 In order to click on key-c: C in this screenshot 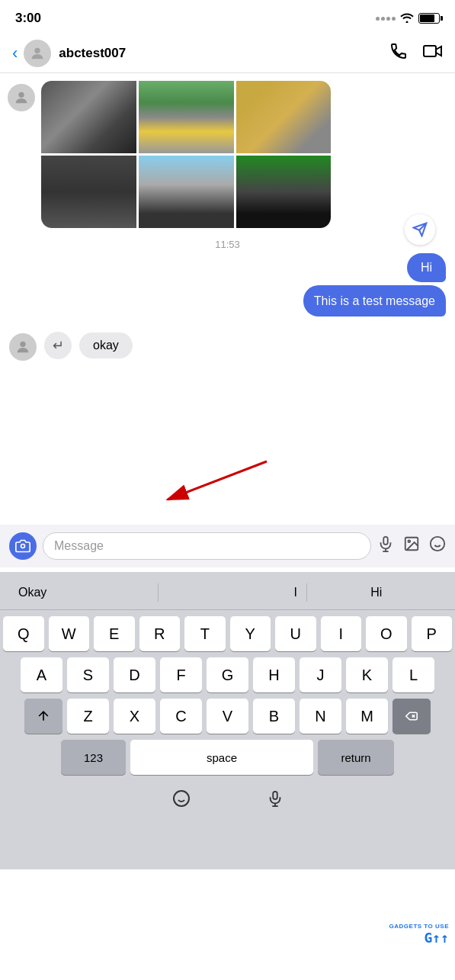, I will do `click(181, 716)`.